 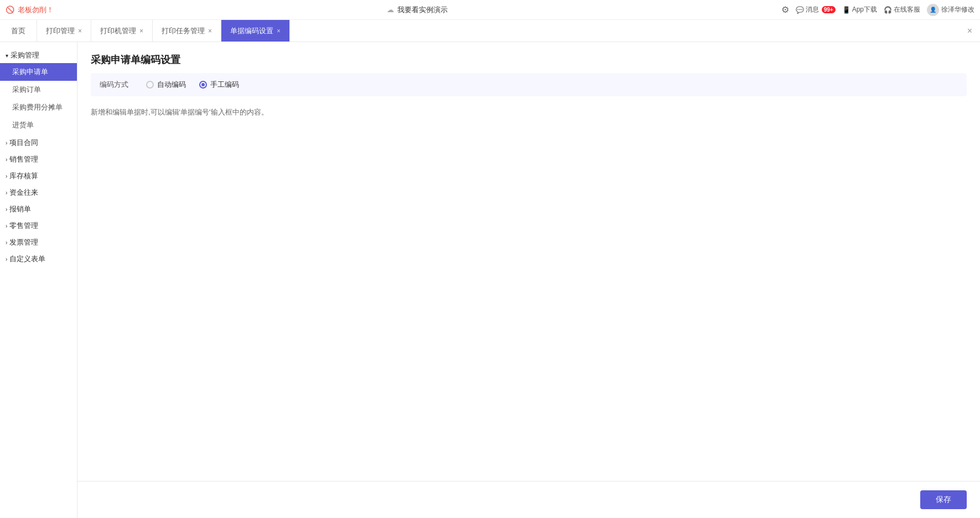 What do you see at coordinates (24, 193) in the screenshot?
I see `sidebar-group-finance-label: 资金往来` at bounding box center [24, 193].